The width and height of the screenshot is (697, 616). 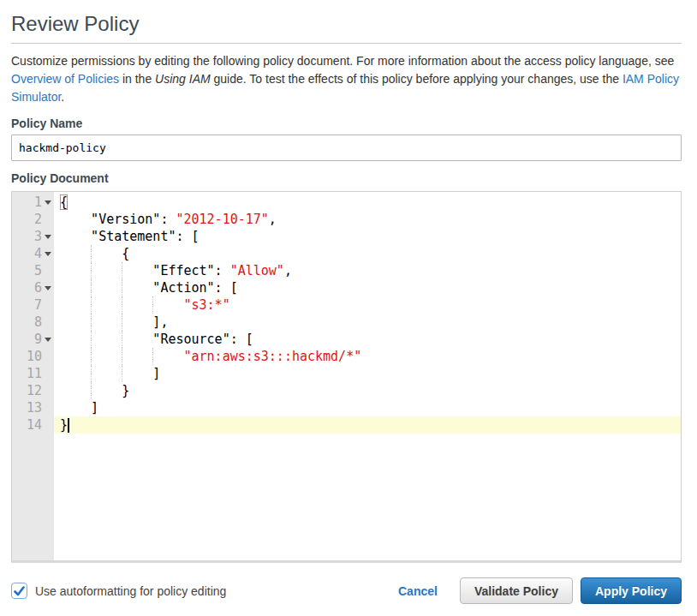 What do you see at coordinates (38, 271) in the screenshot?
I see `line-number: 5` at bounding box center [38, 271].